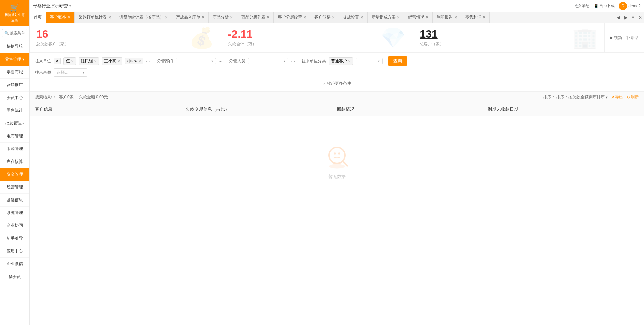 Image resolution: width=644 pixels, height=325 pixels. What do you see at coordinates (349, 61) in the screenshot?
I see `filter-tag-category-close: ✕` at bounding box center [349, 61].